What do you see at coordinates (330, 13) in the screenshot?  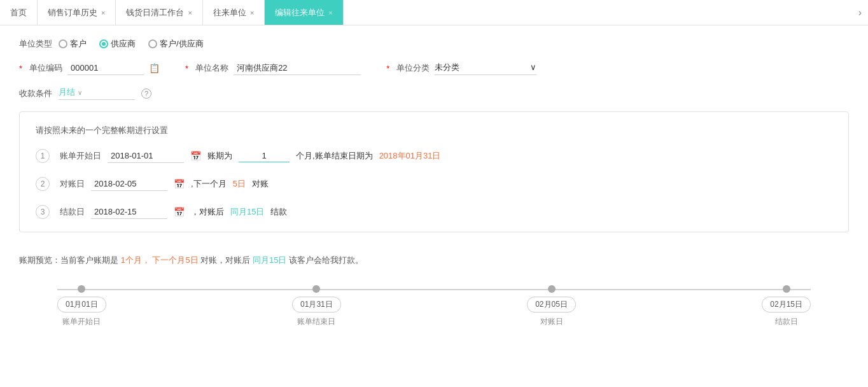 I see `tab-edit-partner-close: ×` at bounding box center [330, 13].